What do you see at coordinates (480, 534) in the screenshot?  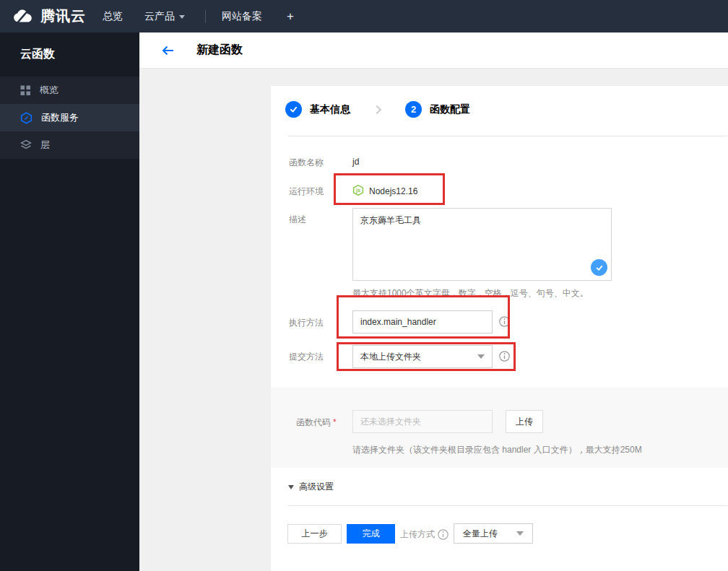 I see `upload-mode-value: 全量上传` at bounding box center [480, 534].